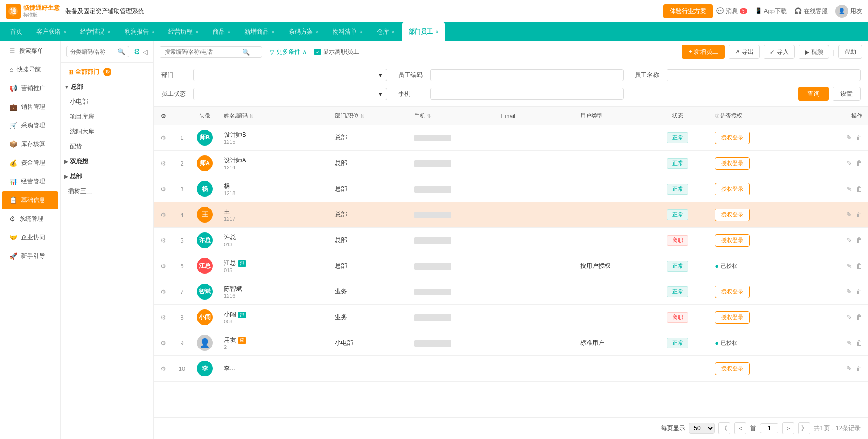 The height and width of the screenshot is (439, 868). I want to click on code-filter-input, so click(527, 75).